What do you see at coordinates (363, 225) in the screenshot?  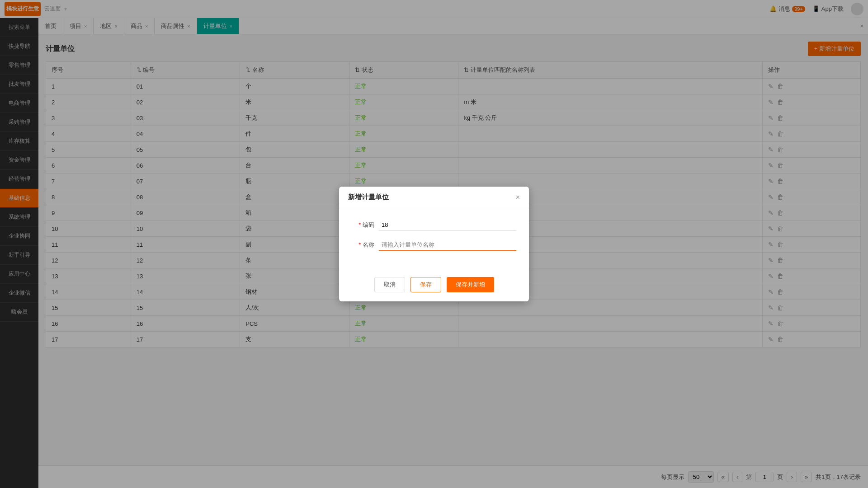 I see `code-label: 编码` at bounding box center [363, 225].